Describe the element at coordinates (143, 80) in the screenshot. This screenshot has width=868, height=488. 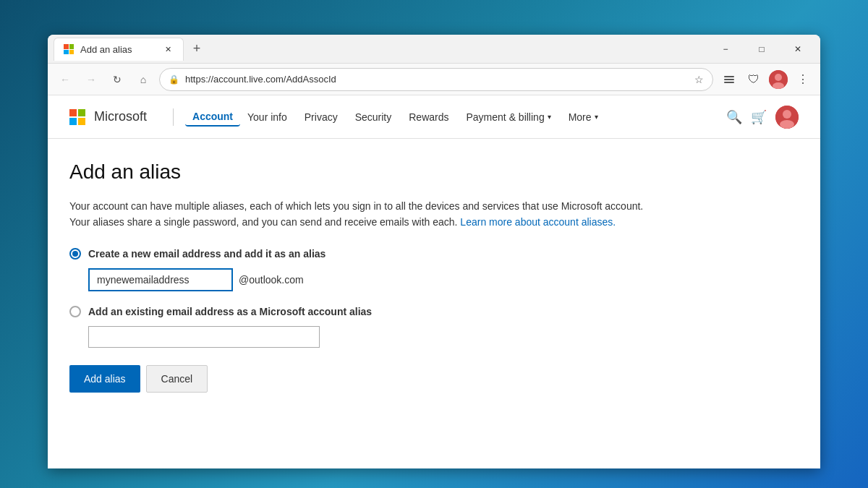
I see `home-button: ⌂` at that location.